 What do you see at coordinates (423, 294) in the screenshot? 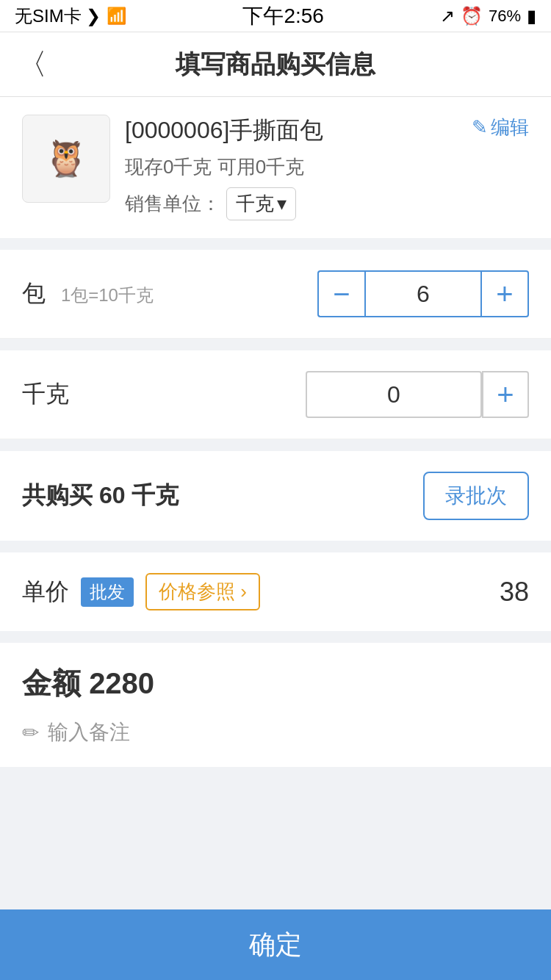
I see `pack-stepper: − +` at bounding box center [423, 294].